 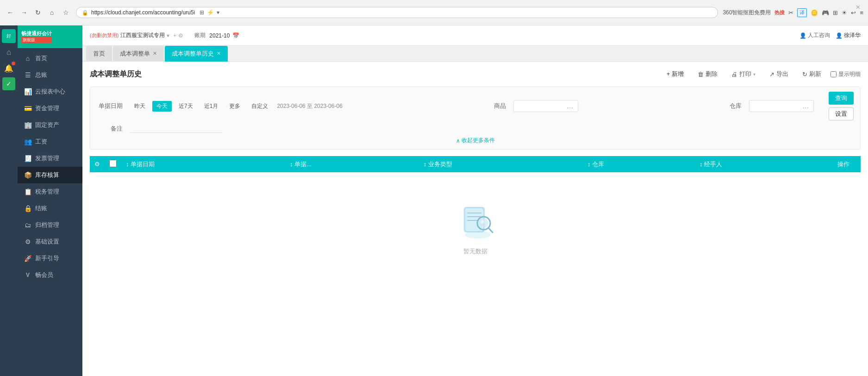 I want to click on sidebar-item-member: V 畅会员, so click(x=50, y=275).